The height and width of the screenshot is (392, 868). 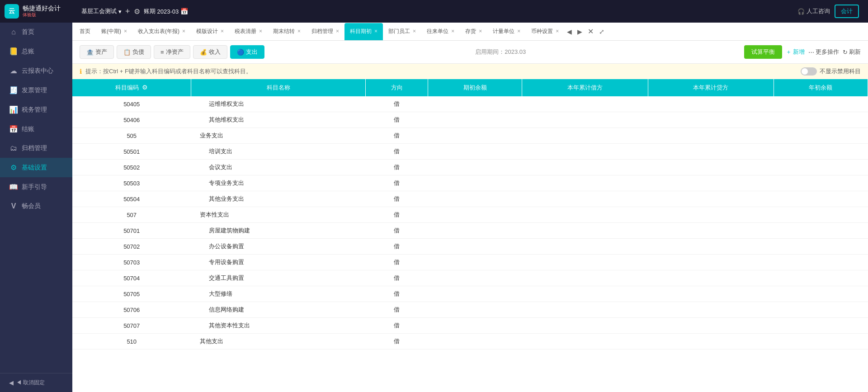 I want to click on settings-icon: ⚙, so click(x=137, y=12).